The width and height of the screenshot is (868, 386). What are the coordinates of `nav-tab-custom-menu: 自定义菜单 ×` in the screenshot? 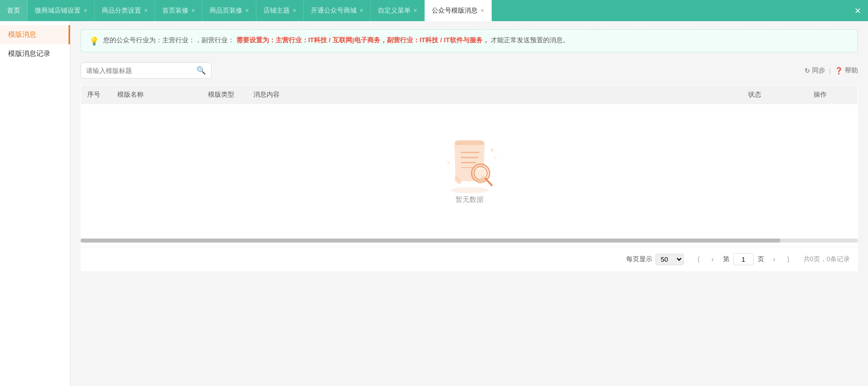 It's located at (398, 11).